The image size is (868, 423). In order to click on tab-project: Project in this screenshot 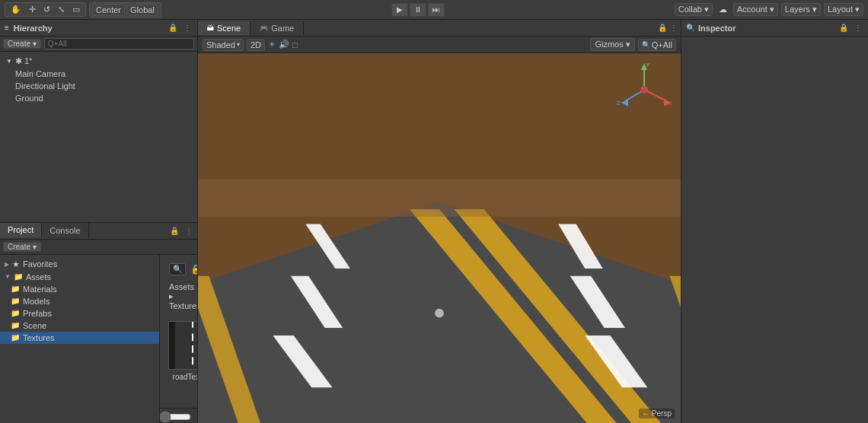, I will do `click(21, 231)`.